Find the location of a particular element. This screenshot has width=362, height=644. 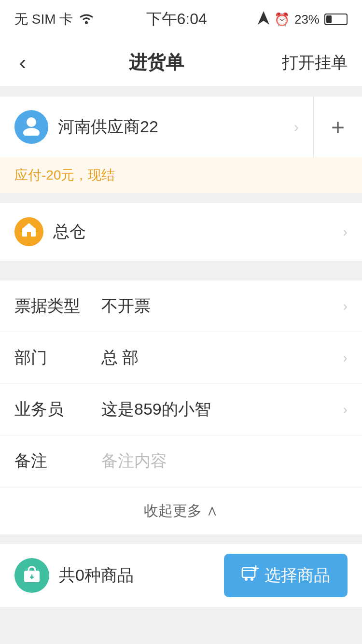

battery-text: 23% is located at coordinates (307, 19).